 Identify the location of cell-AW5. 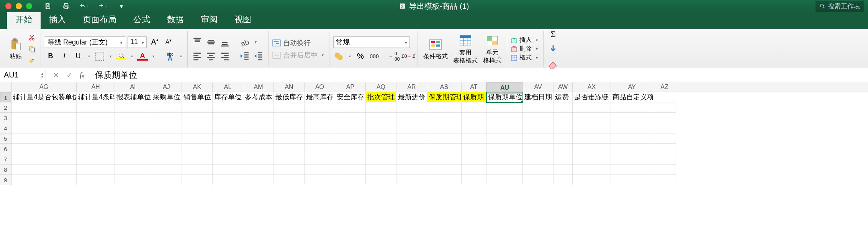
(563, 139).